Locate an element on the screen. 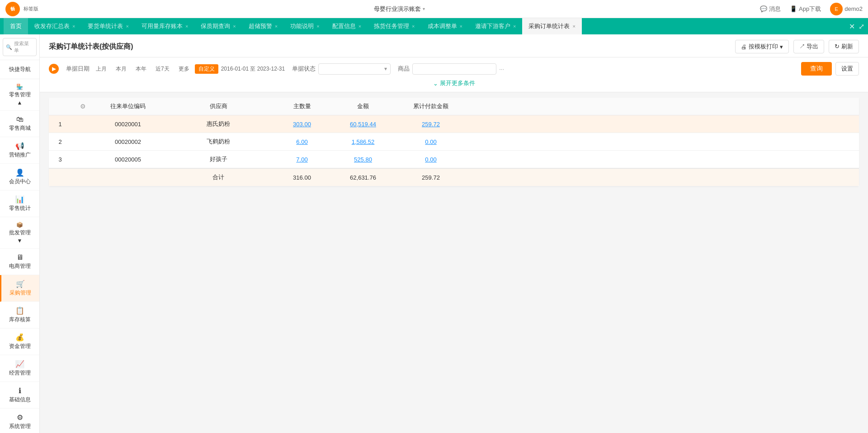 This screenshot has height=433, width=868. close-tab-chengben: × is located at coordinates (461, 26).